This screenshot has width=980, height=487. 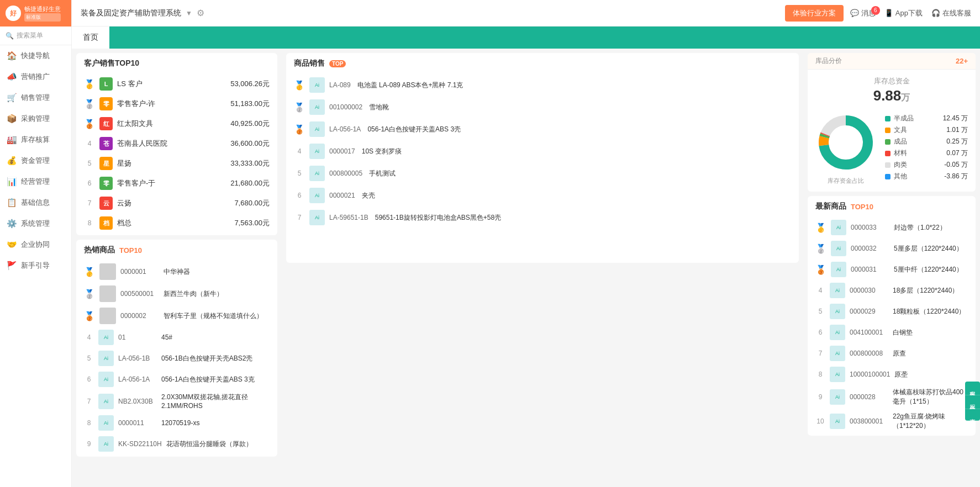 What do you see at coordinates (250, 84) in the screenshot?
I see `customer-amount: 53,006.26元` at bounding box center [250, 84].